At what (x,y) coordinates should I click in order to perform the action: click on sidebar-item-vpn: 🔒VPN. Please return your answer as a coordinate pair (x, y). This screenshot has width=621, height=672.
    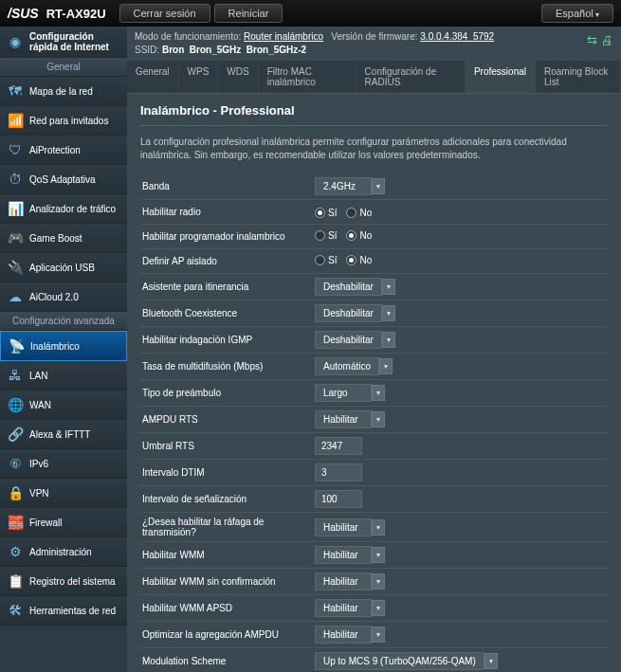
    Looking at the image, I should click on (64, 493).